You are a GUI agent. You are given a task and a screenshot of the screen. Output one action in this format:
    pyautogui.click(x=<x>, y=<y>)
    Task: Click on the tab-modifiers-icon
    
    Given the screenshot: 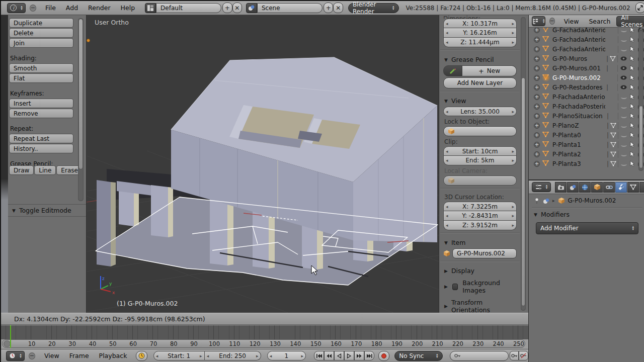 What is the action you would take?
    pyautogui.click(x=621, y=187)
    